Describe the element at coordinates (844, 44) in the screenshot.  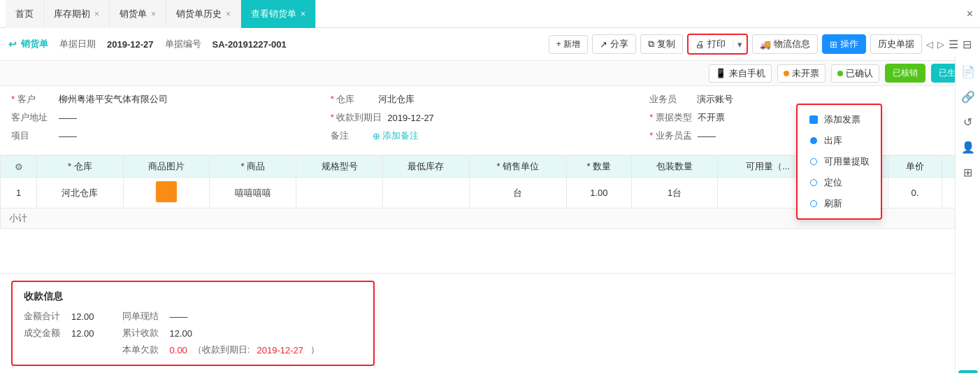
I see `operations-button: ⊞ 操作` at that location.